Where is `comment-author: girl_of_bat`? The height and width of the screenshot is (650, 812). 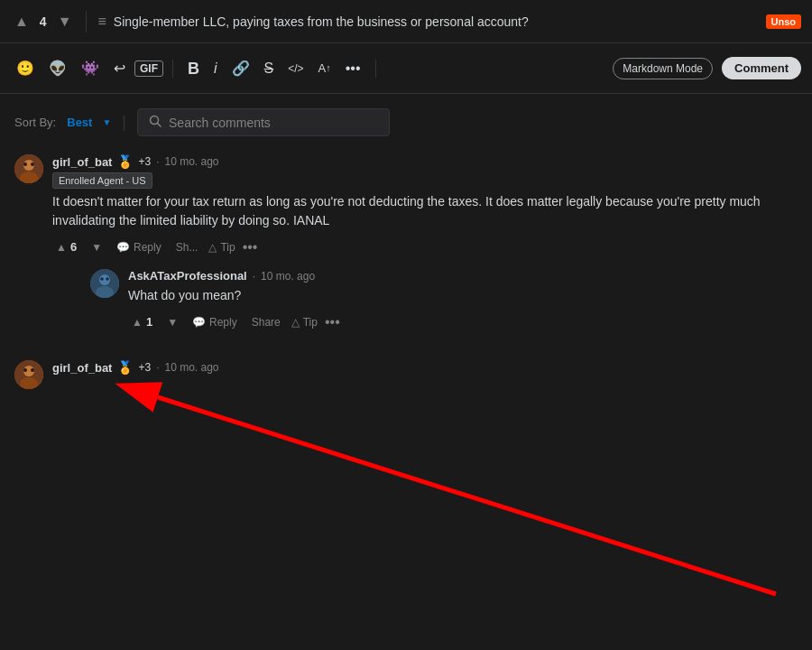 comment-author: girl_of_bat is located at coordinates (82, 162).